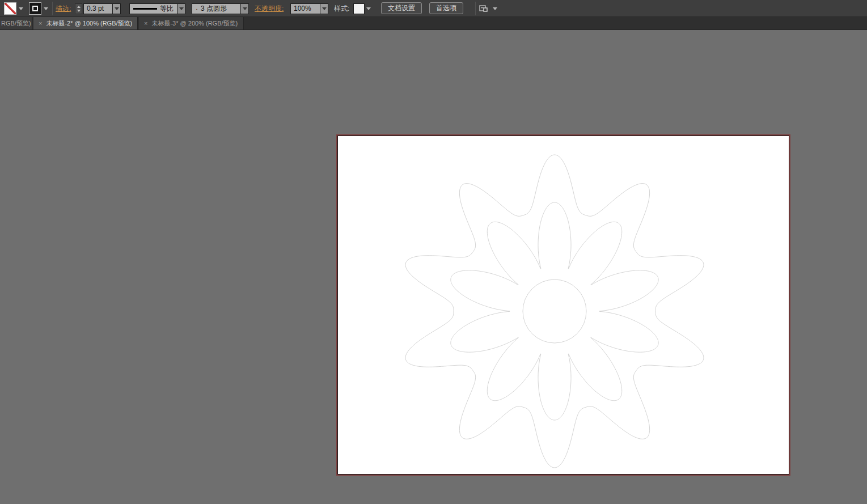  Describe the element at coordinates (10, 9) in the screenshot. I see `fill-color-swatch-none-icon` at that location.